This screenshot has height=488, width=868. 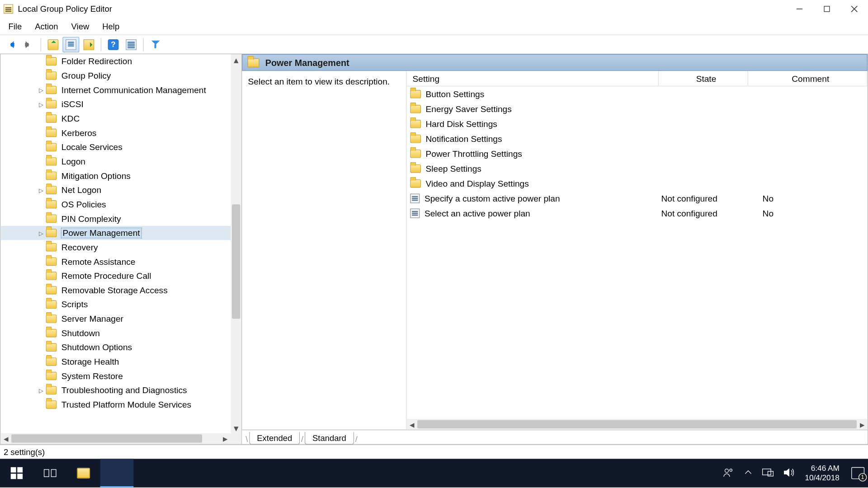 I want to click on tree-item: Shutdown, so click(x=116, y=333).